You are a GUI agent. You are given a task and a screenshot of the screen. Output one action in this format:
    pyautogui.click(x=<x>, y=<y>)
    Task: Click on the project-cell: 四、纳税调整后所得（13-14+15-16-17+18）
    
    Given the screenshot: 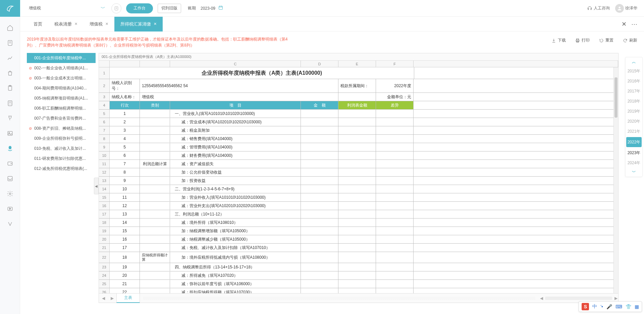 What is the action you would take?
    pyautogui.click(x=235, y=267)
    